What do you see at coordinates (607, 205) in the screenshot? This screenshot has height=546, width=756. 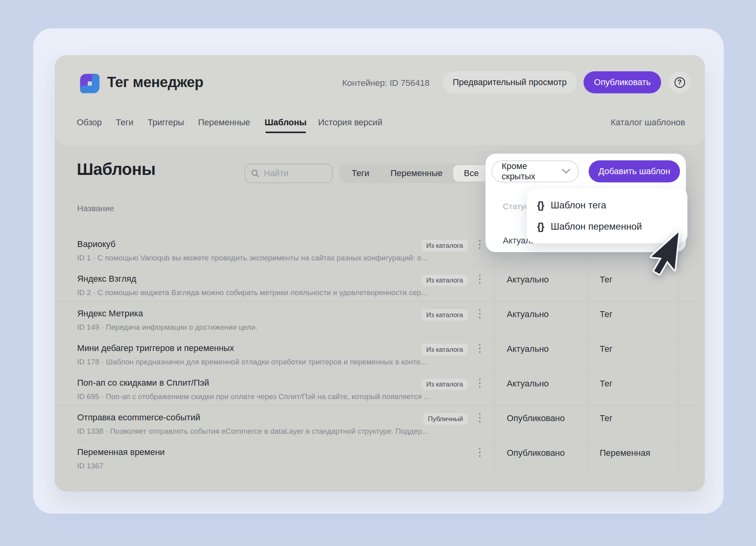 I see `menu-item-tag-template: {} Шаблон тега` at bounding box center [607, 205].